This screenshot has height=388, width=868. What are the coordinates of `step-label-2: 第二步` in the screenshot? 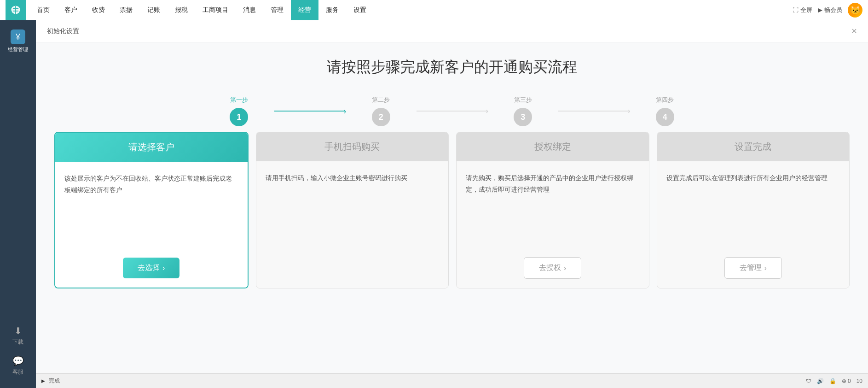 It's located at (381, 100).